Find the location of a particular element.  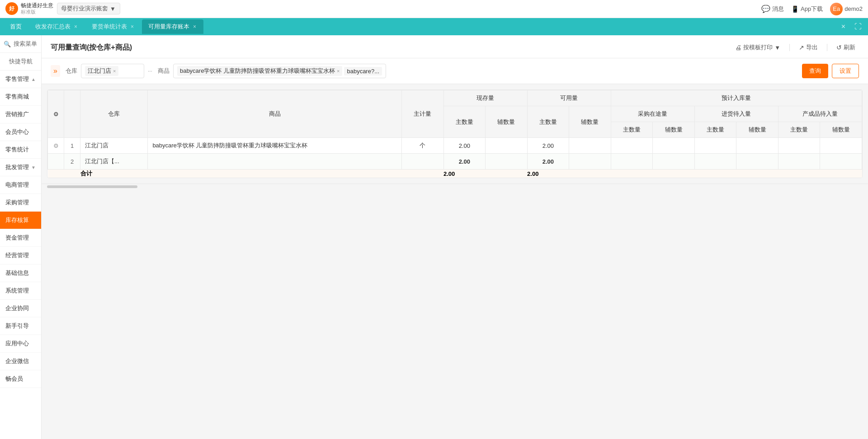

row-production-main is located at coordinates (799, 162).